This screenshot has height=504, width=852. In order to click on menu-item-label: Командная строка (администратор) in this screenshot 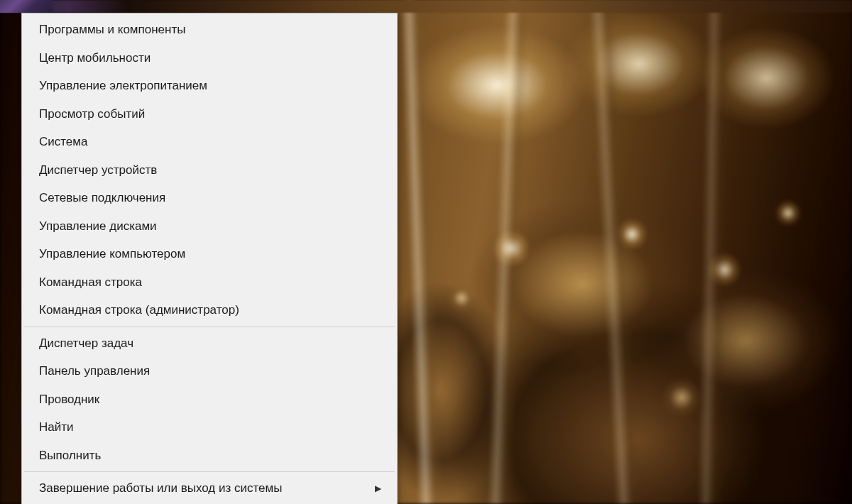, I will do `click(139, 310)`.